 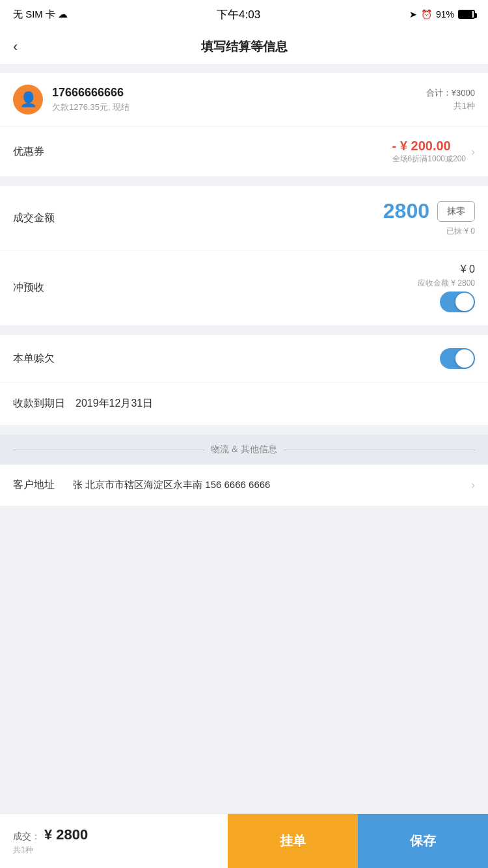 I want to click on coupon-description: 全场6折满1000减200, so click(x=429, y=159).